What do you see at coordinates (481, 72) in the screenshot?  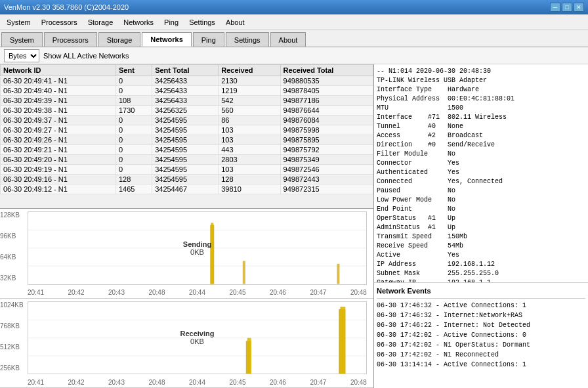 I see `info-line: -- N1:014 2020-06-30 20:48:30` at bounding box center [481, 72].